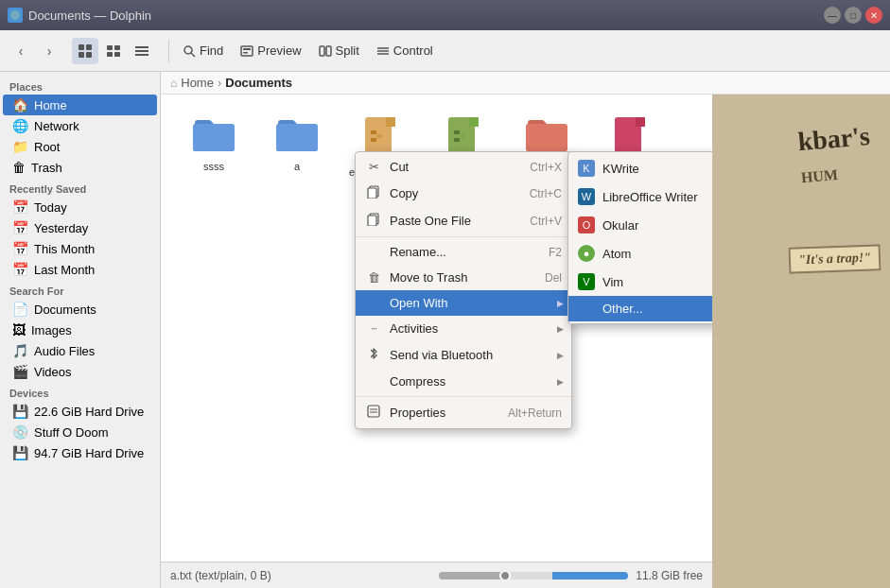 The width and height of the screenshot is (890, 588). I want to click on menu-cut-shortcut: Ctrl+X, so click(546, 167).